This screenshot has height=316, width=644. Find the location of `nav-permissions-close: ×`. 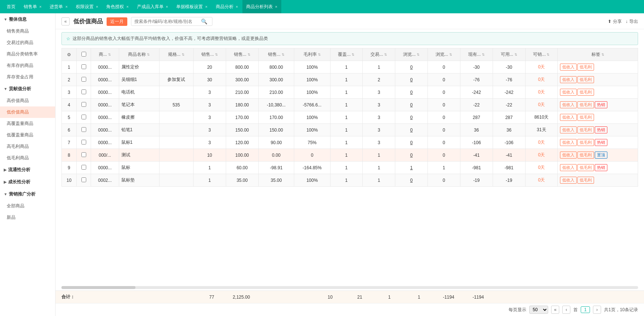

nav-permissions-close: × is located at coordinates (97, 7).